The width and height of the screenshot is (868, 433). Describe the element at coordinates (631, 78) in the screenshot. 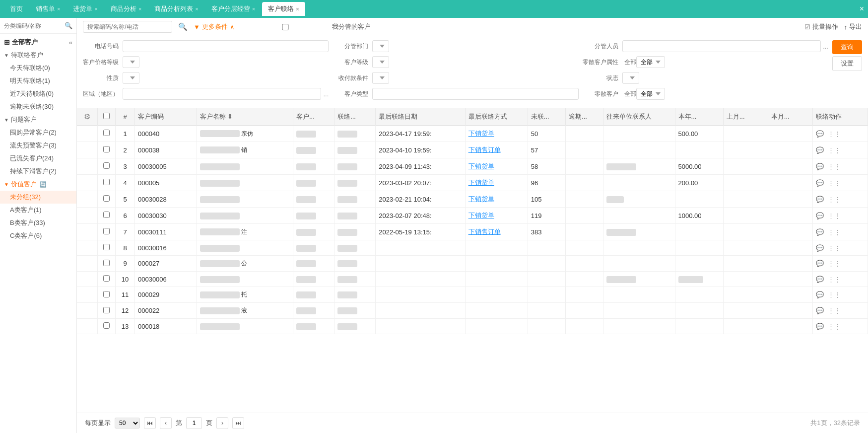

I see `status-select` at that location.